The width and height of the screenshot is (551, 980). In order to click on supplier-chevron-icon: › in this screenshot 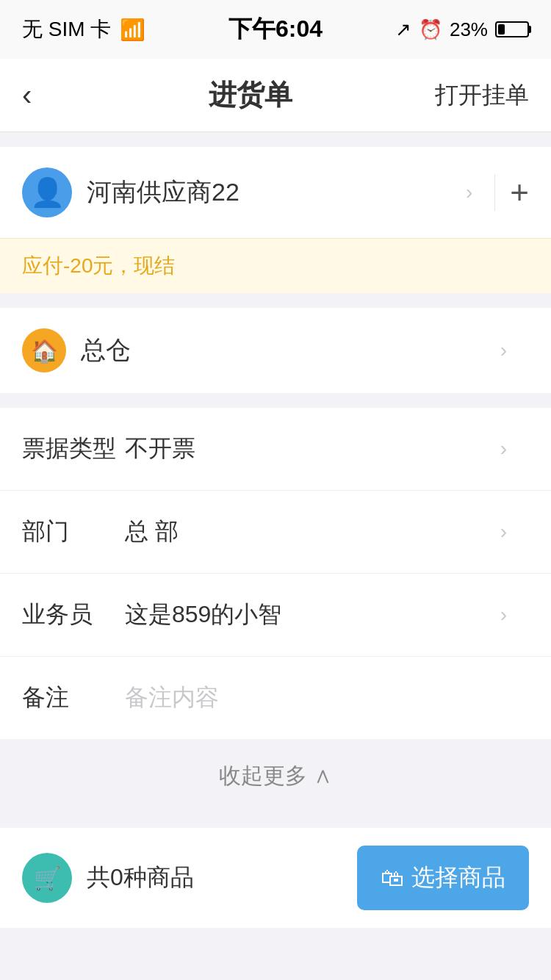, I will do `click(469, 192)`.